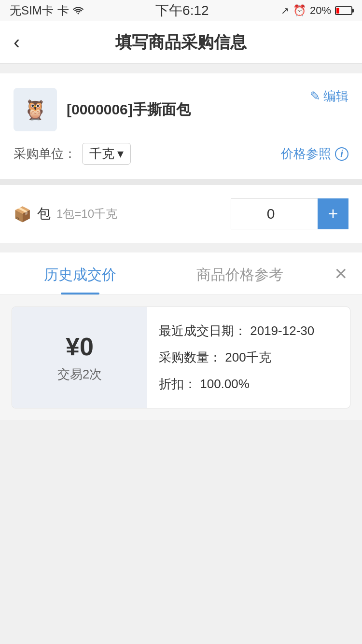 The width and height of the screenshot is (362, 644). Describe the element at coordinates (22, 214) in the screenshot. I see `bag-icon: 📦` at that location.